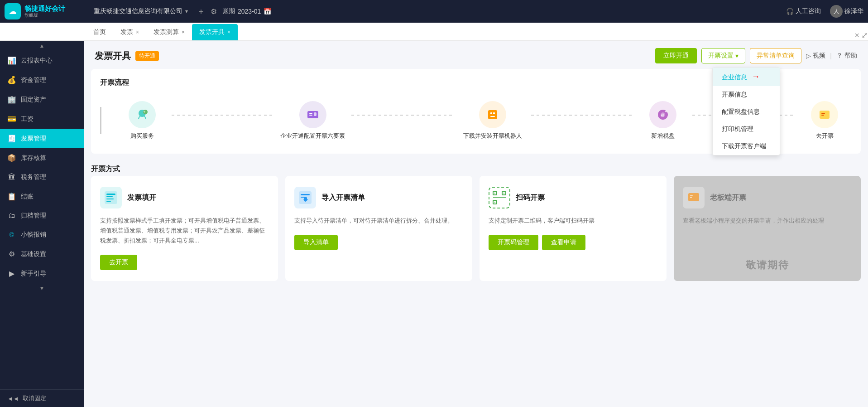 The width and height of the screenshot is (868, 407). What do you see at coordinates (42, 61) in the screenshot?
I see `sidebar-item-cloud-report: 📊 云报表中心` at bounding box center [42, 61].